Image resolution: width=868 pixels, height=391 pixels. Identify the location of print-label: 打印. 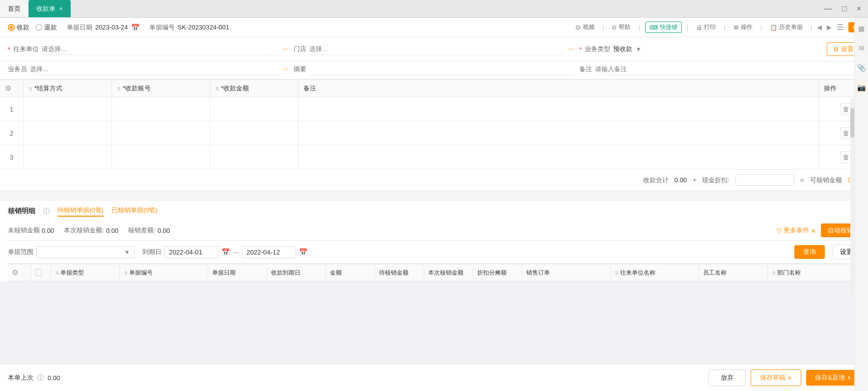
(710, 28).